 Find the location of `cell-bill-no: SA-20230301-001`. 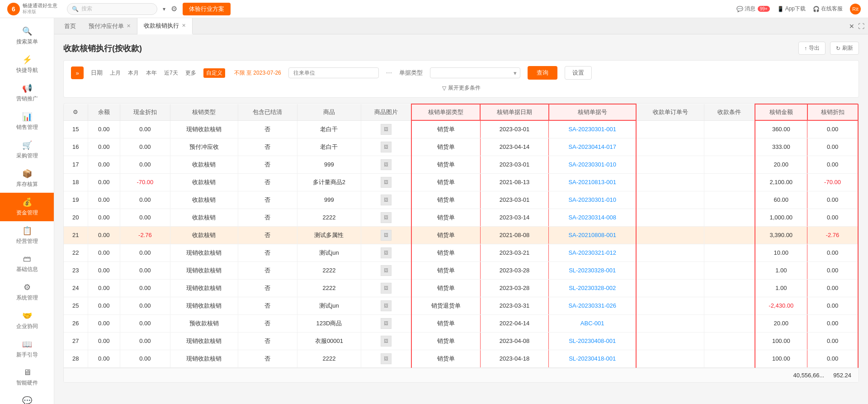

cell-bill-no: SA-20230301-001 is located at coordinates (592, 129).